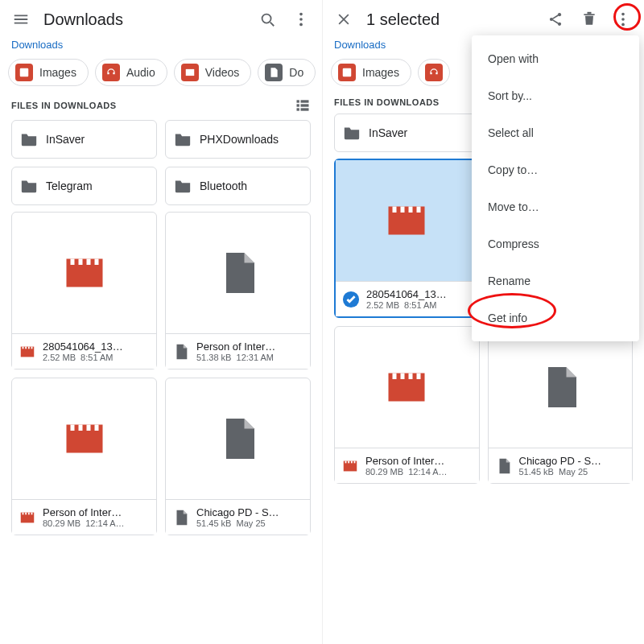 Image resolution: width=644 pixels, height=644 pixels. What do you see at coordinates (555, 19) in the screenshot?
I see `share-icon` at bounding box center [555, 19].